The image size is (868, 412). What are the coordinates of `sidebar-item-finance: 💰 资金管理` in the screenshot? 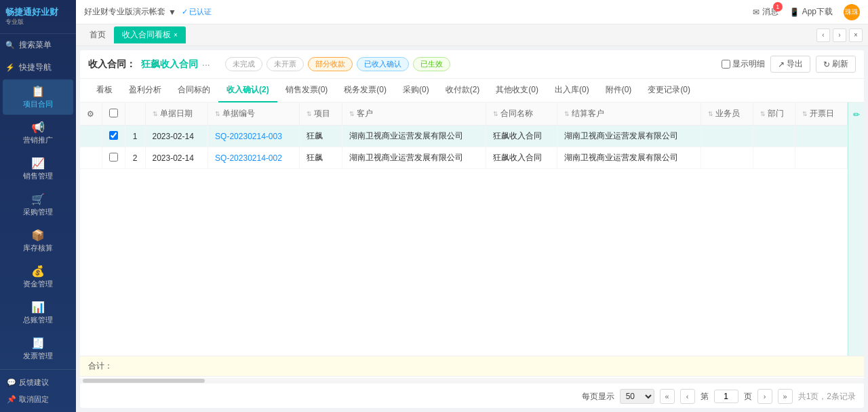 It's located at (38, 277).